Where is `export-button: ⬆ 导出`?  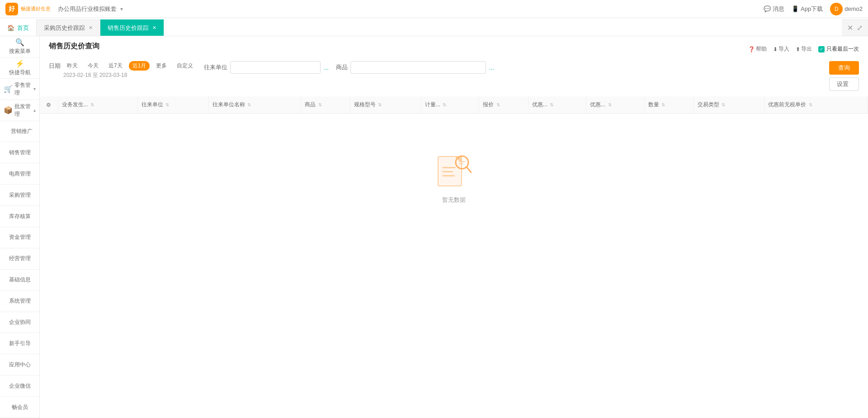
export-button: ⬆ 导出 is located at coordinates (804, 49).